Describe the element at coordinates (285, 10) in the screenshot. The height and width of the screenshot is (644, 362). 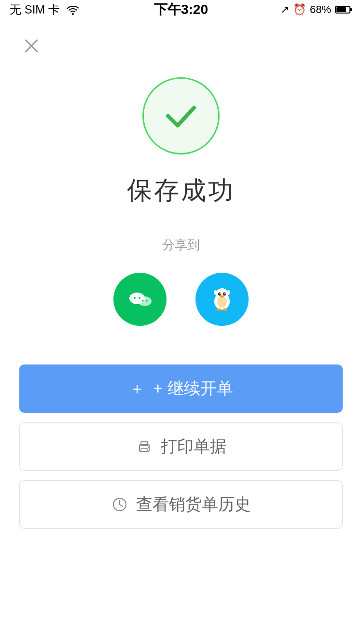
I see `location-icon: ↗` at that location.